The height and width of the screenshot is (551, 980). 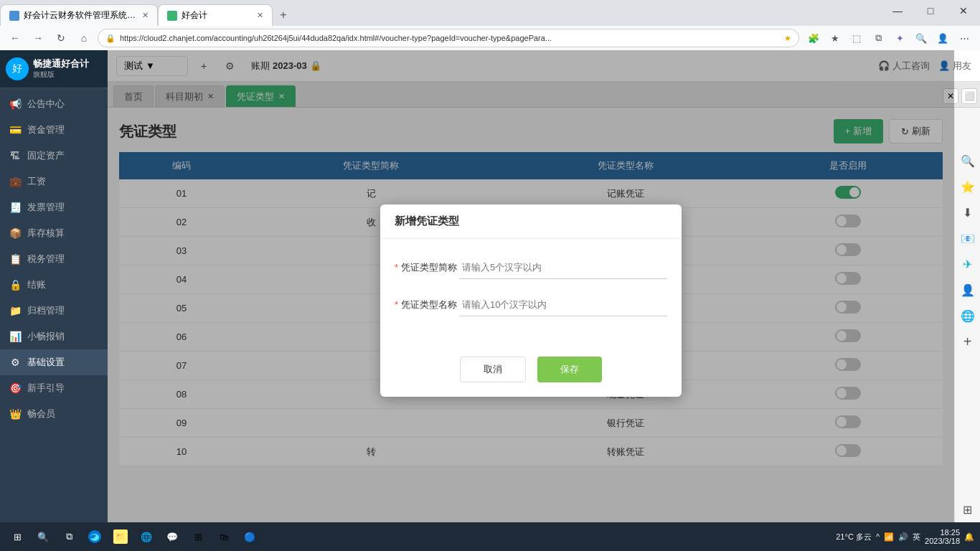 What do you see at coordinates (968, 342) in the screenshot?
I see `add-sidebar-icon: +` at bounding box center [968, 342].